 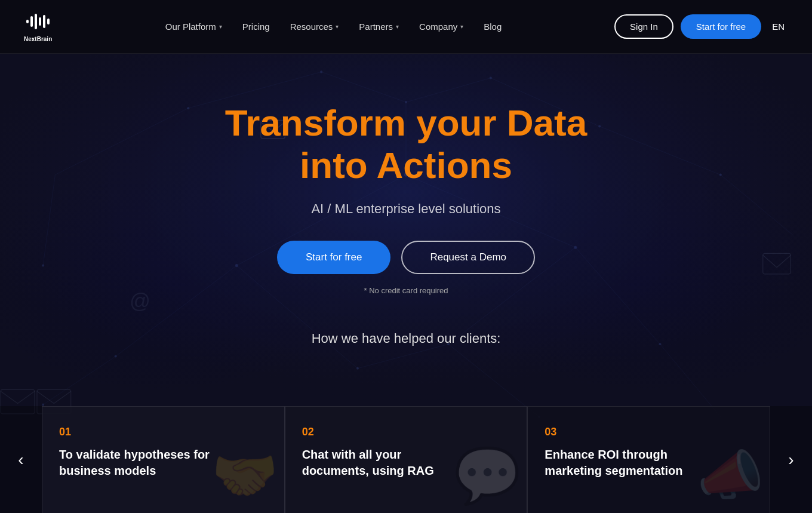 I want to click on hero-subtitle: AI / ML enterprise level solutions, so click(x=406, y=209).